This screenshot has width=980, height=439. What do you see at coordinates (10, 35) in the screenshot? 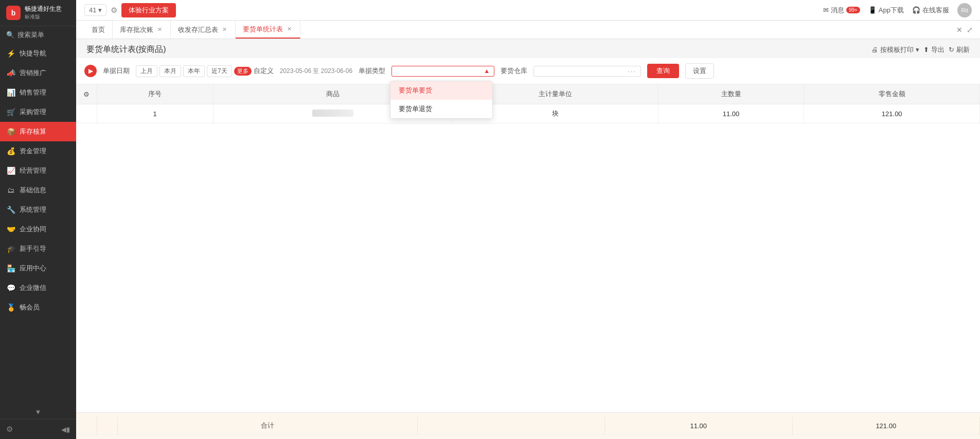
I see `search-icon: 🔍` at bounding box center [10, 35].